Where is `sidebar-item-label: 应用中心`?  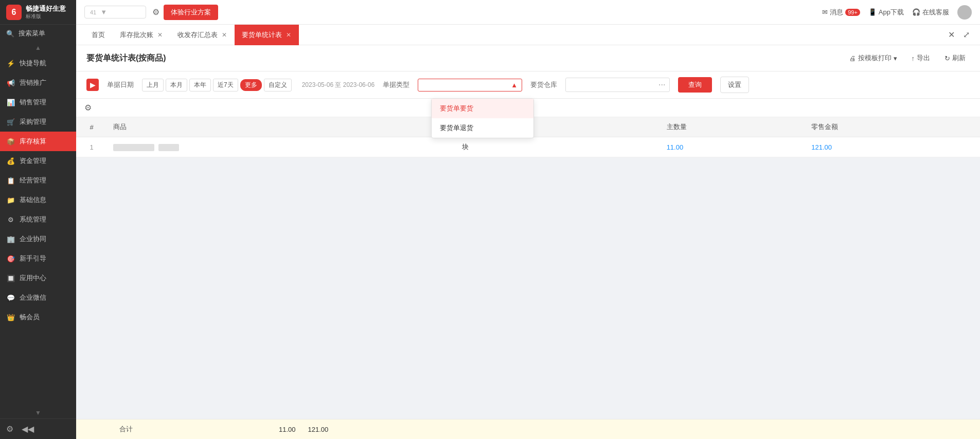
sidebar-item-label: 应用中心 is located at coordinates (33, 278).